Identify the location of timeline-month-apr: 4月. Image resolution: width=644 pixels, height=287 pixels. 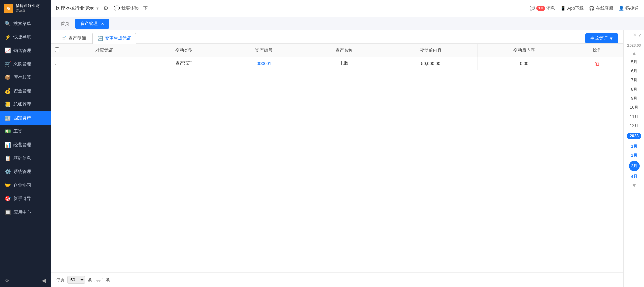
(634, 177).